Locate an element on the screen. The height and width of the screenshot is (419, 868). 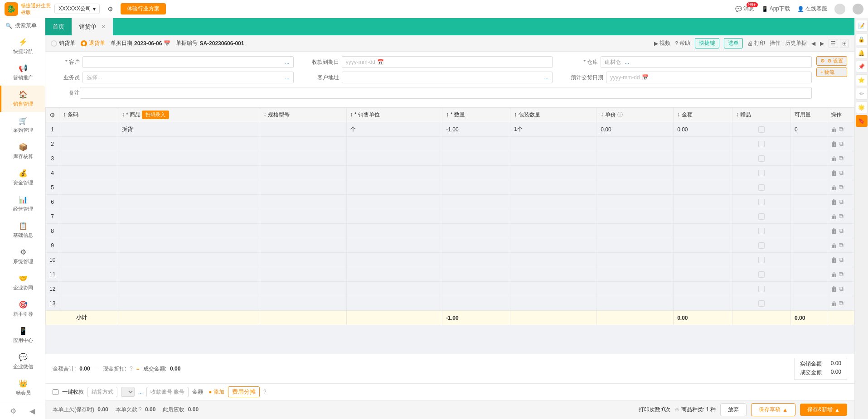
cell-qty-0: -1.00 is located at coordinates (476, 130).